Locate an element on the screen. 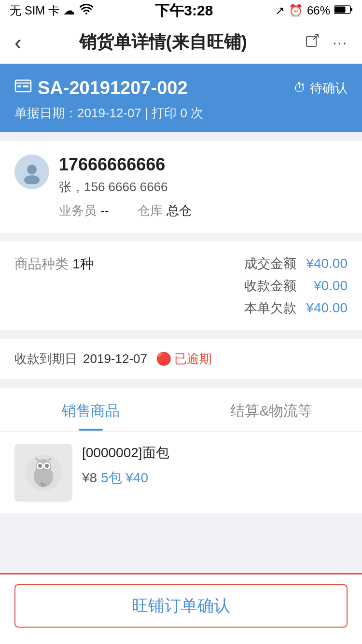  svg-text: 智+ is located at coordinates (43, 485).